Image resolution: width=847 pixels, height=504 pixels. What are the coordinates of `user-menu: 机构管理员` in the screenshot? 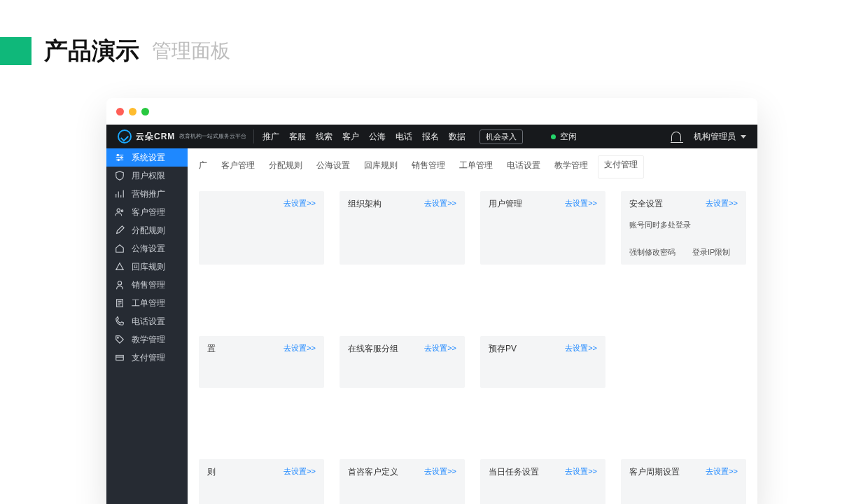 It's located at (720, 137).